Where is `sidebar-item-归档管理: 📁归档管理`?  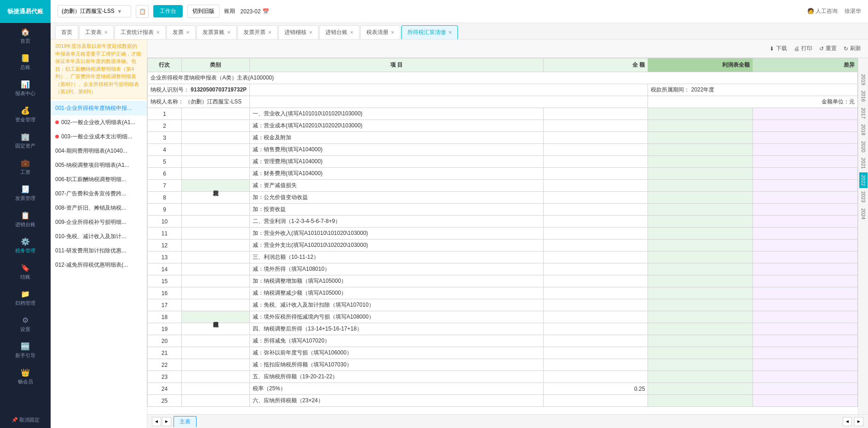
sidebar-item-归档管理: 📁归档管理 is located at coordinates (25, 298).